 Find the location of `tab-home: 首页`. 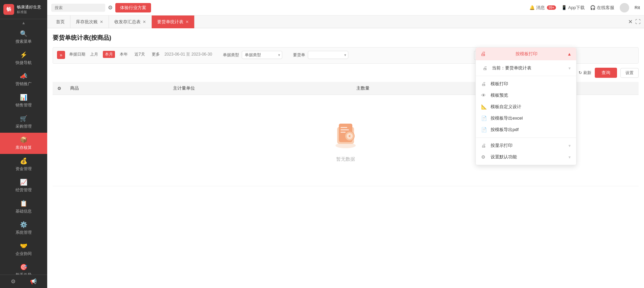

tab-home: 首页 is located at coordinates (61, 22).